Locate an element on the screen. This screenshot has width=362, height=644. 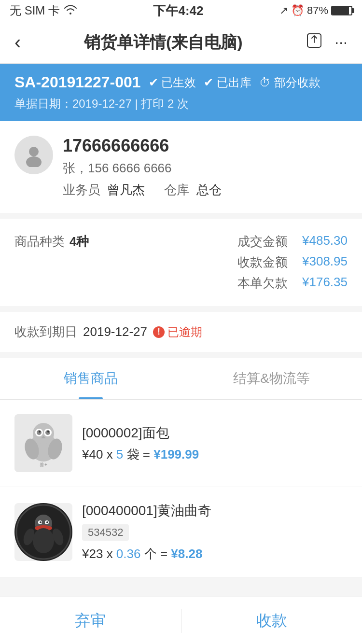
list-item: 兽+ [0000002]面包 ¥40 x 5 袋 = ¥199.99 is located at coordinates (181, 443).